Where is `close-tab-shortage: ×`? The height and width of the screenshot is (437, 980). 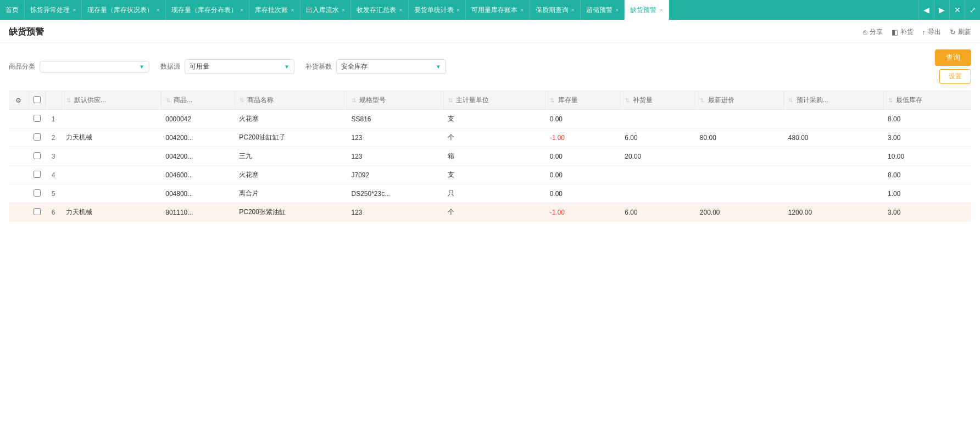
close-tab-shortage: × is located at coordinates (661, 10).